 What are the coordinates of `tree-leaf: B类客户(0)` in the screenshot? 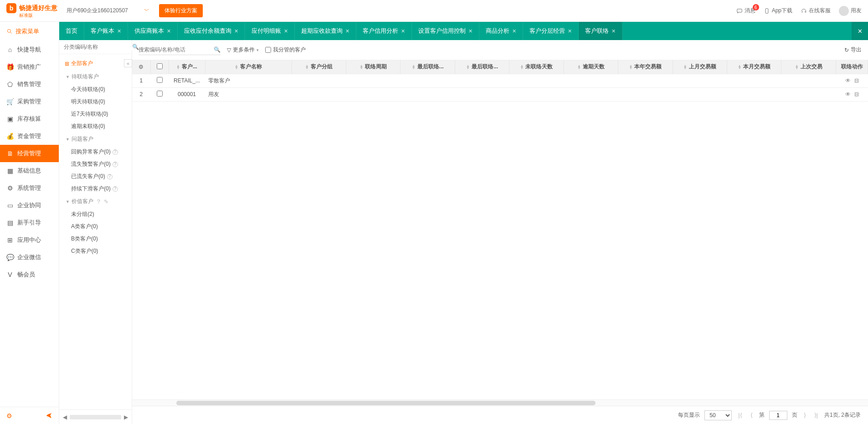 It's located at (96, 239).